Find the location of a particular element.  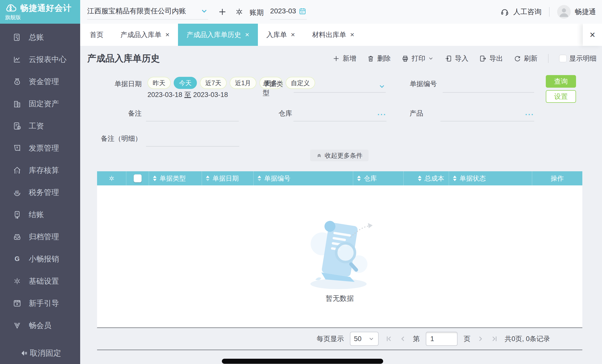

sidebar-item-member: 畅会员 is located at coordinates (40, 325).